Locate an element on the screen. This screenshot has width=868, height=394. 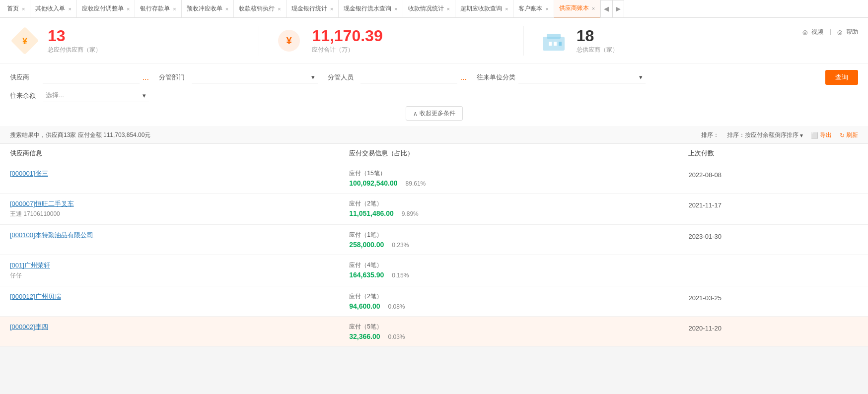
table-row: [000007]恒旺二手叉车 王通 17106110000 应付（2笔） 11,… is located at coordinates (434, 209).